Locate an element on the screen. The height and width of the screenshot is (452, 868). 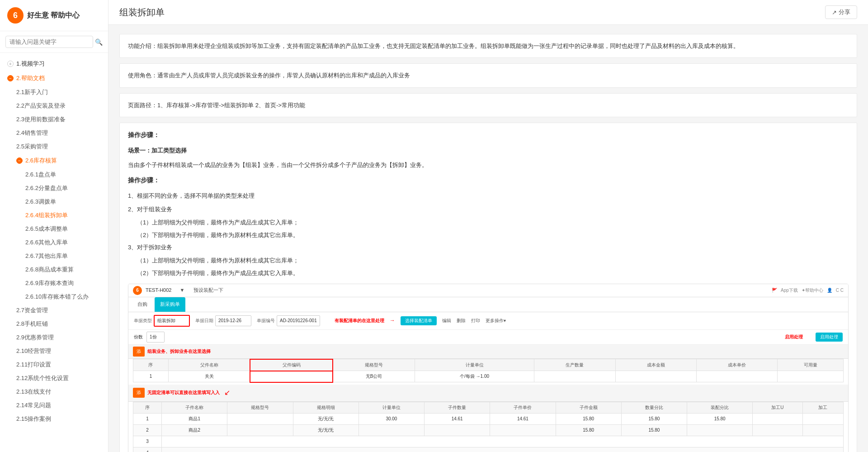
sidebar-item-faq: 2.14常见问题 is located at coordinates (54, 405).